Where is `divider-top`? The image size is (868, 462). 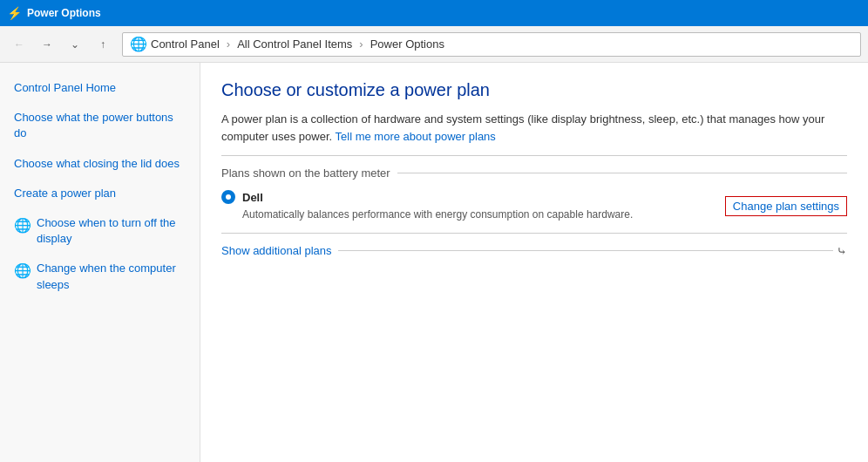
divider-top is located at coordinates (534, 155).